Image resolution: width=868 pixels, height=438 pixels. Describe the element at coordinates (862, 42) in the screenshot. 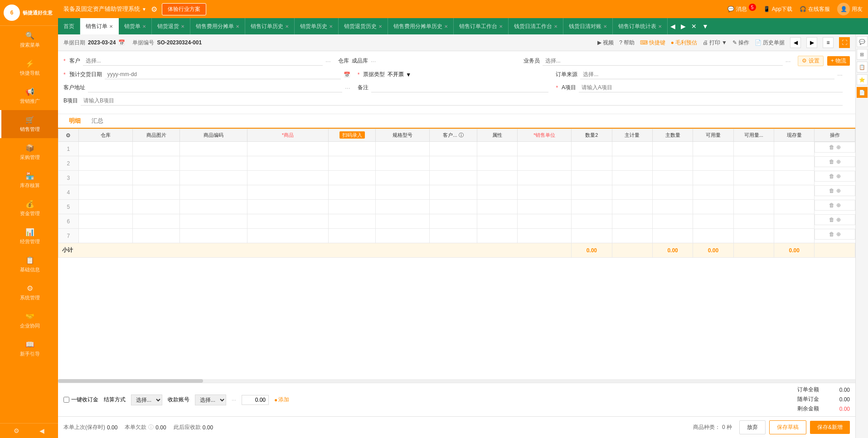

I see `right-panel-btn-1: 💬` at that location.